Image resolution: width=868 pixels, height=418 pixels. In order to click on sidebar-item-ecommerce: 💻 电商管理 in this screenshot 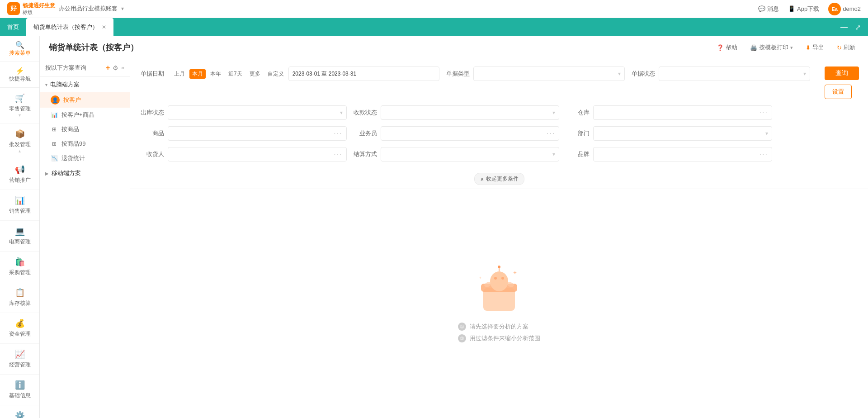, I will do `click(20, 236)`.